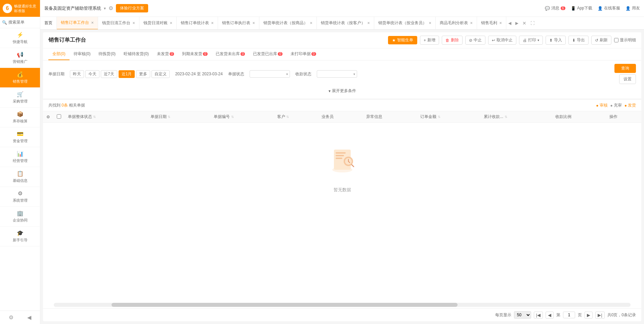 The image size is (644, 324). I want to click on show-detail-input, so click(616, 40).